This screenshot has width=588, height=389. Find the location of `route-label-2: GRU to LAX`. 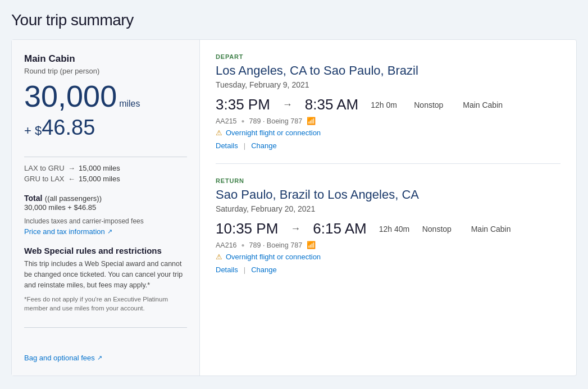

route-label-2: GRU to LAX is located at coordinates (44, 179).